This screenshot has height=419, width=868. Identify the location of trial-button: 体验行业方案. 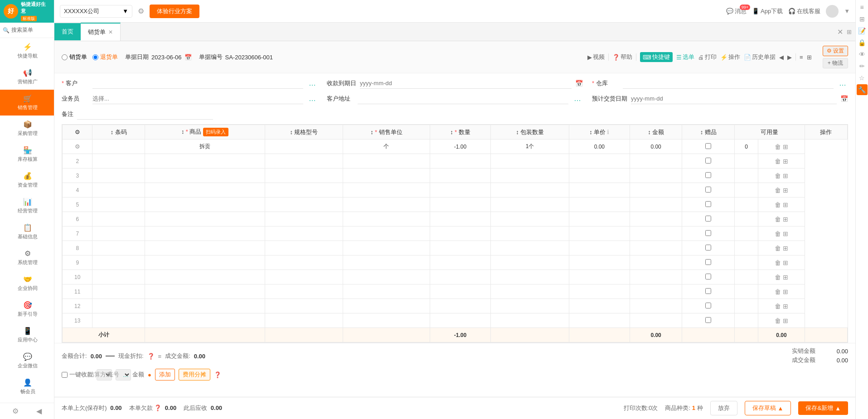
(175, 11).